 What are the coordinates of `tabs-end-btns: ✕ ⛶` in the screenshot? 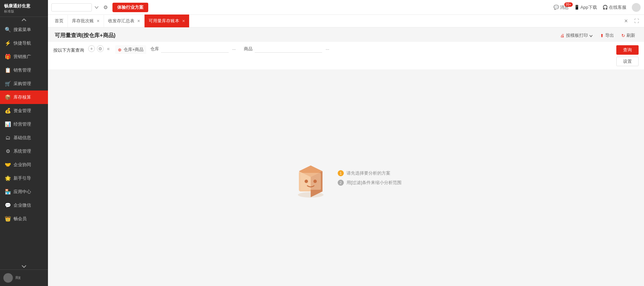 It's located at (632, 21).